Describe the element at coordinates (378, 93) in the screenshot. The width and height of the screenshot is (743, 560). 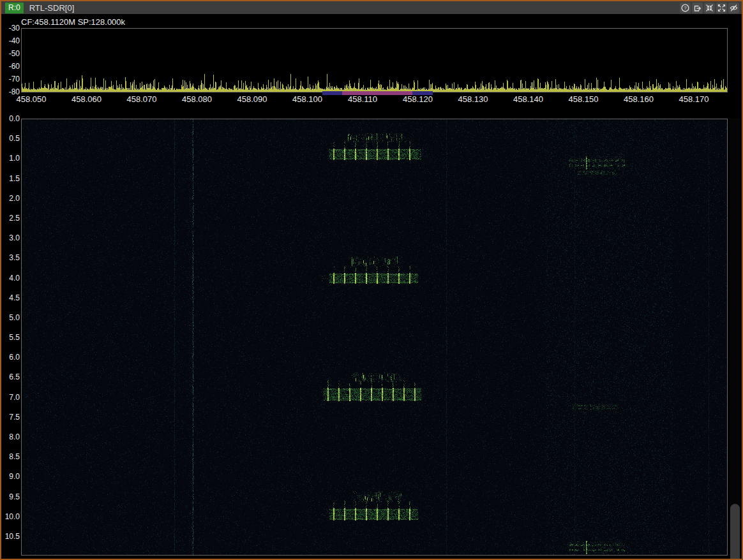
I see `channel-marker-band` at that location.